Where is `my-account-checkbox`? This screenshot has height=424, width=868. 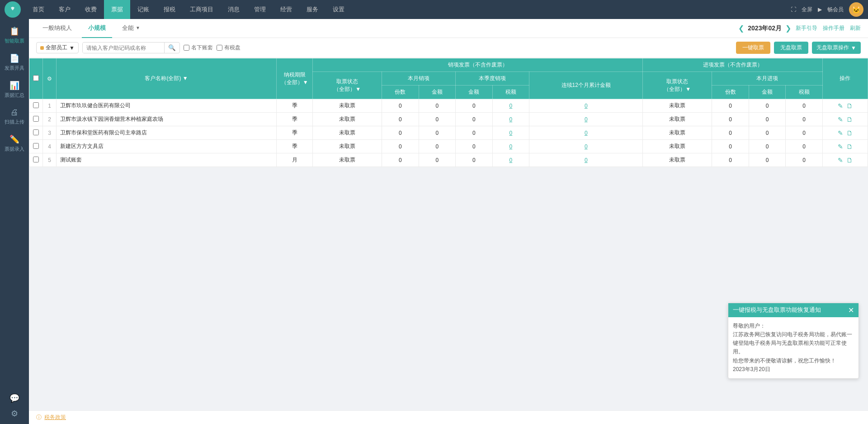
my-account-checkbox is located at coordinates (186, 48).